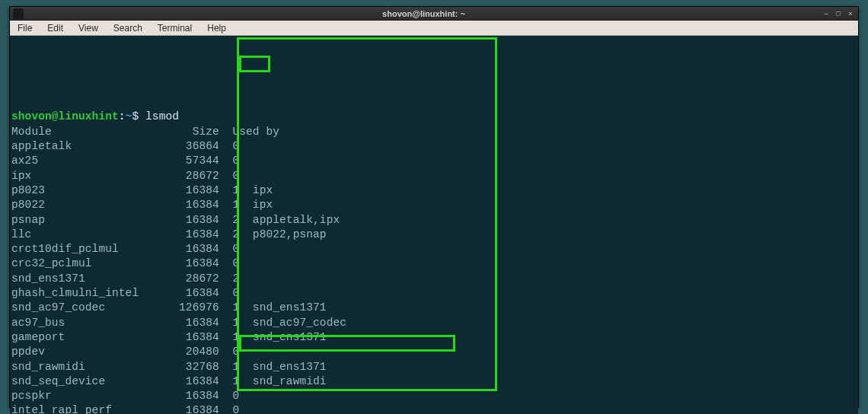 The image size is (868, 414). I want to click on lsmod-row: pcspkr 16384 0, so click(434, 396).